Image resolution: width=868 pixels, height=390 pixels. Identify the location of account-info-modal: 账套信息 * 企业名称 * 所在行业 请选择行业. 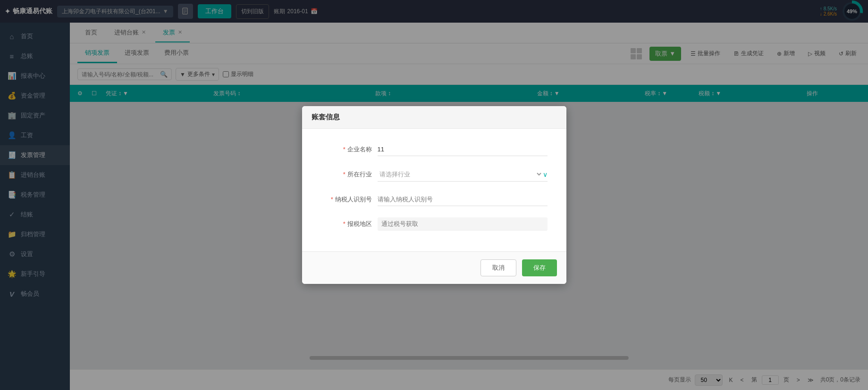
(434, 195).